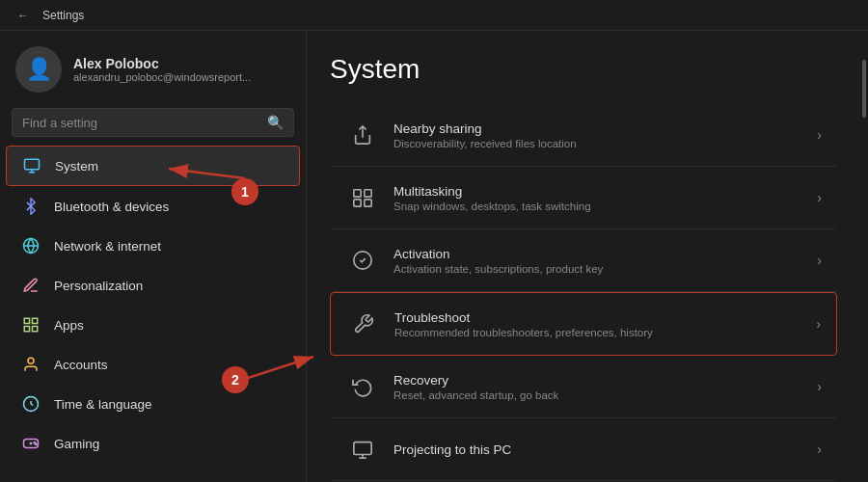  What do you see at coordinates (69, 326) in the screenshot?
I see `sidebar-label-apps: Apps` at bounding box center [69, 326].